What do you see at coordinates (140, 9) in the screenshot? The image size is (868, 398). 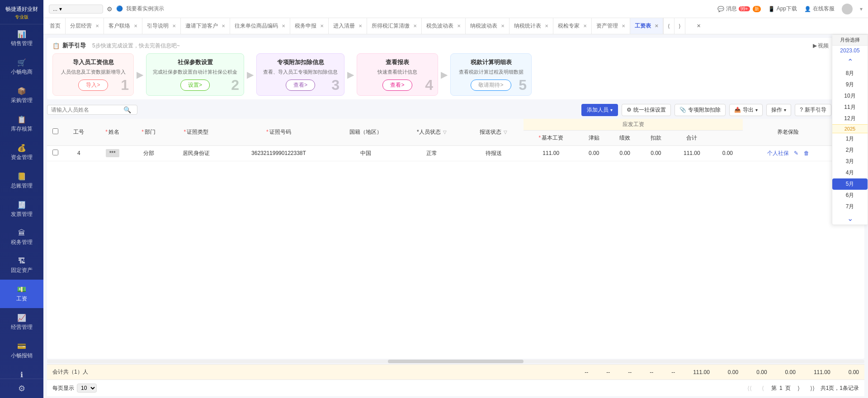 I see `demo-link: 🔵 我要看实例演示` at bounding box center [140, 9].